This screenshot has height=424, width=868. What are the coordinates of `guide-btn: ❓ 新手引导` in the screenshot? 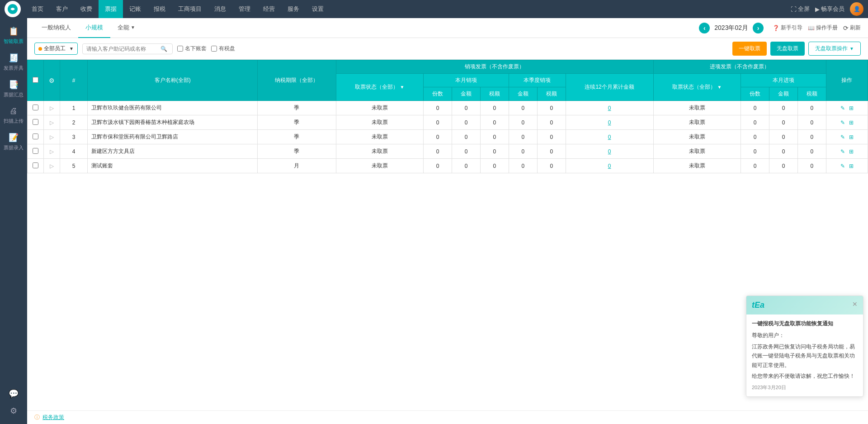 It's located at (788, 28).